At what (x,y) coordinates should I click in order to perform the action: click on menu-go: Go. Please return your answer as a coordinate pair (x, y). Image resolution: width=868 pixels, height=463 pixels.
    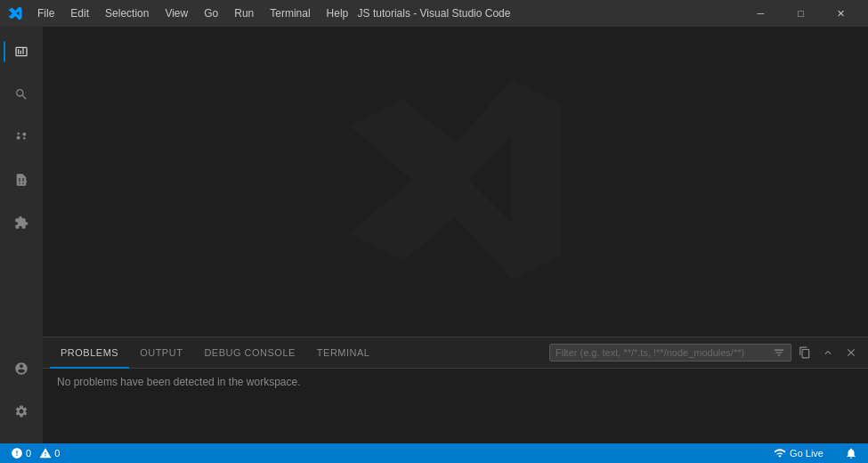
    Looking at the image, I should click on (211, 13).